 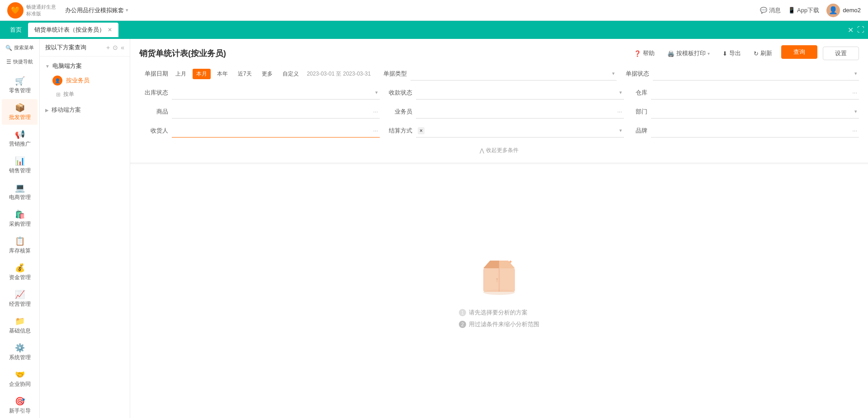 I want to click on page-title-row: 销货单统计表(按业务员) ❓ 帮助 🖨️ 按模板打印 ▾ ⬇ 导出, so click(x=499, y=53).